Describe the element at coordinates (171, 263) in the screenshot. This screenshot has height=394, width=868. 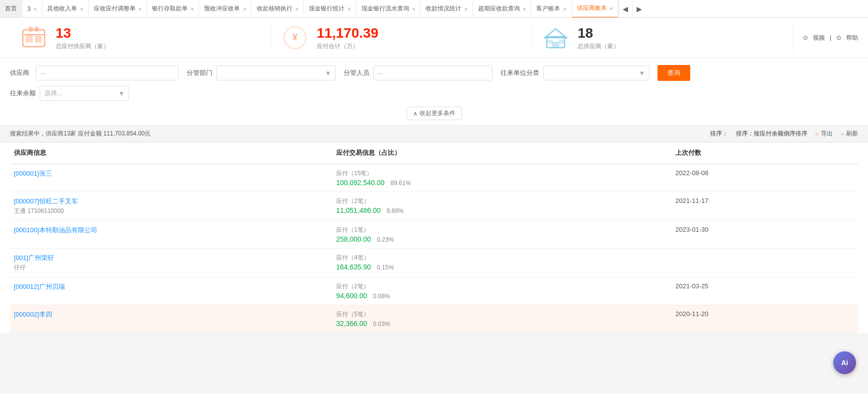
I see `supplier-cell-3: [001]广州荣轩仔仔` at that location.